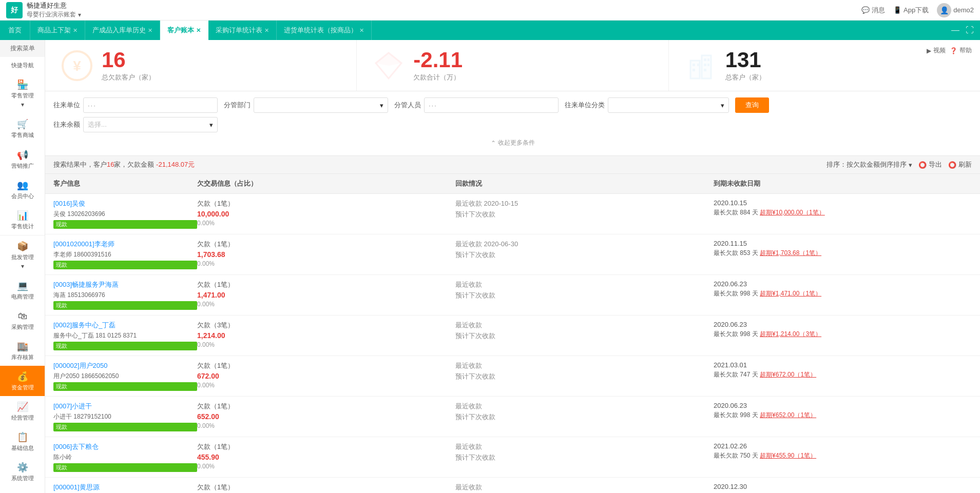 Image resolution: width=980 pixels, height=493 pixels. What do you see at coordinates (23, 472) in the screenshot?
I see `sidebar-item-system: ⚙️ 系统管理` at bounding box center [23, 472].